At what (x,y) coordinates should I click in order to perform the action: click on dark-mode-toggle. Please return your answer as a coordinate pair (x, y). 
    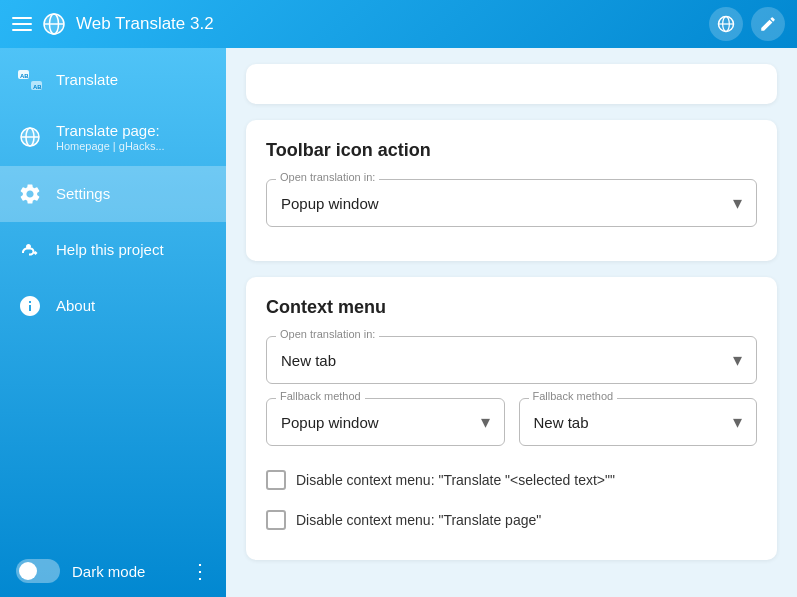
    Looking at the image, I should click on (38, 571).